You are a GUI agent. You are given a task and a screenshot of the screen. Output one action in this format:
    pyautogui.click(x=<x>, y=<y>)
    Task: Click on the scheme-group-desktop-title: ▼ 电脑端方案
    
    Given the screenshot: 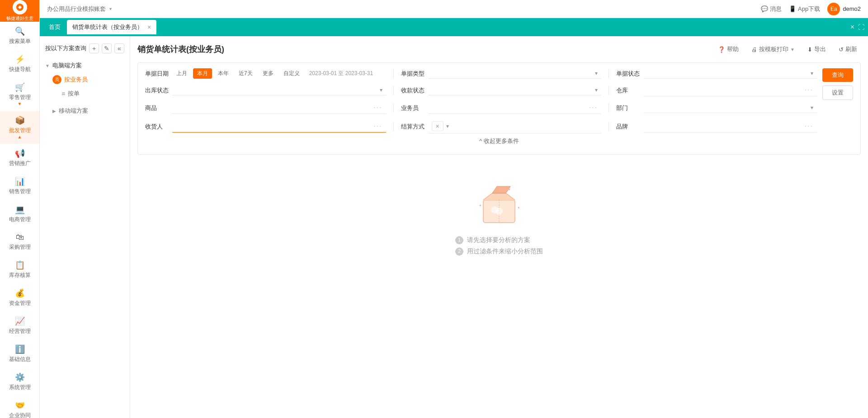 What is the action you would take?
    pyautogui.click(x=85, y=66)
    